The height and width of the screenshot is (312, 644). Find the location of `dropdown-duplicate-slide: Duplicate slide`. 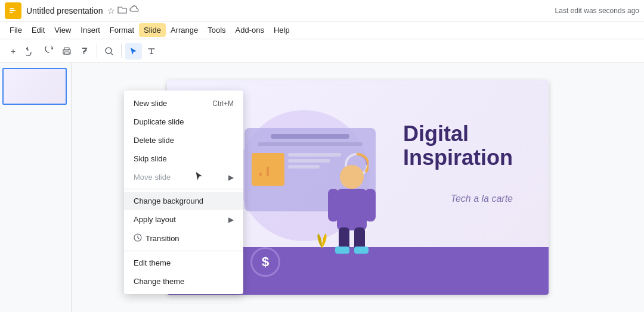

dropdown-duplicate-slide: Duplicate slide is located at coordinates (184, 121).